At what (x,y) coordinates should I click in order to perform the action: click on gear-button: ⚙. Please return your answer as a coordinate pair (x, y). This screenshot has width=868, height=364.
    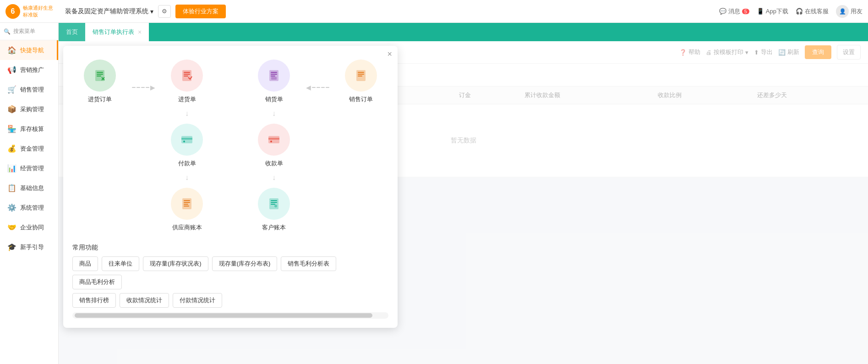
    Looking at the image, I should click on (164, 11).